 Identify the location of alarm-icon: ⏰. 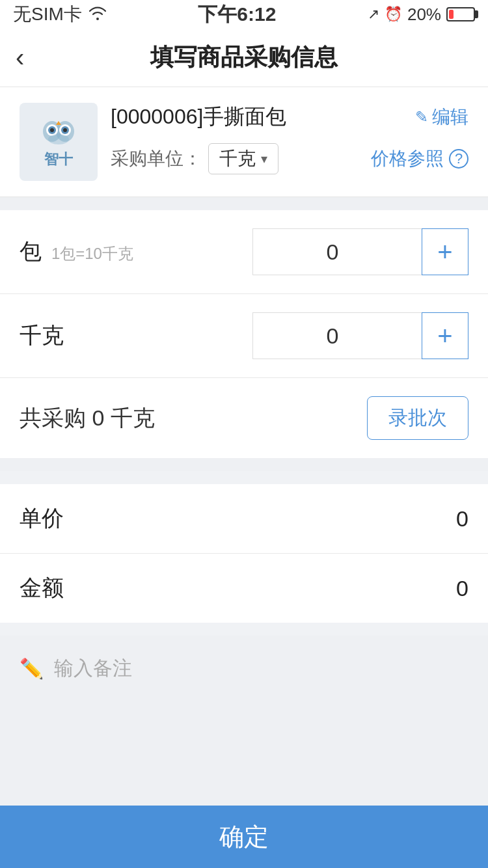
(393, 14).